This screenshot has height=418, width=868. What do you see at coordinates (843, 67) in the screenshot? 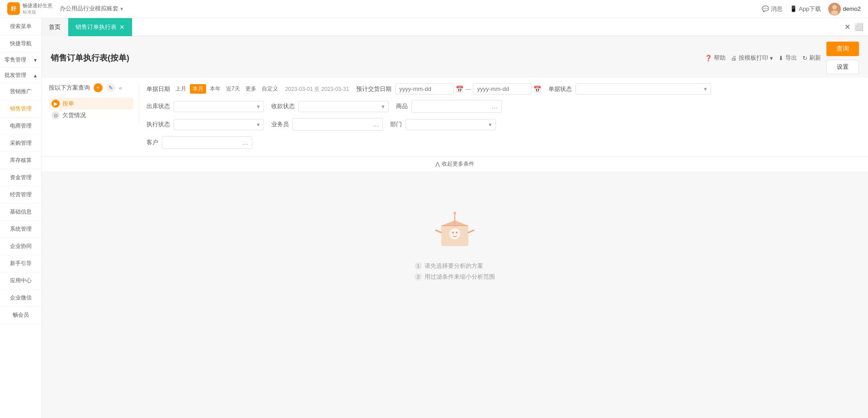
I see `setting-button: 设置` at bounding box center [843, 67].